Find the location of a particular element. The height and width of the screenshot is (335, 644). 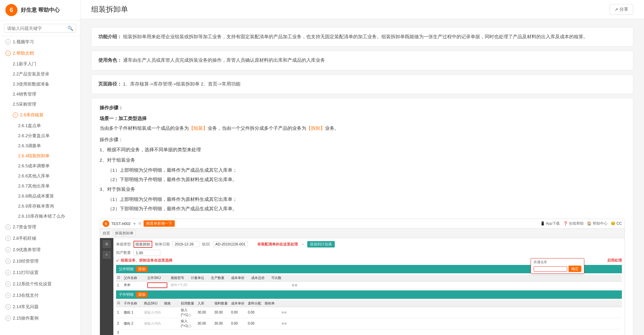

ss-home-icon: 🏠 帮助中心 is located at coordinates (597, 223).